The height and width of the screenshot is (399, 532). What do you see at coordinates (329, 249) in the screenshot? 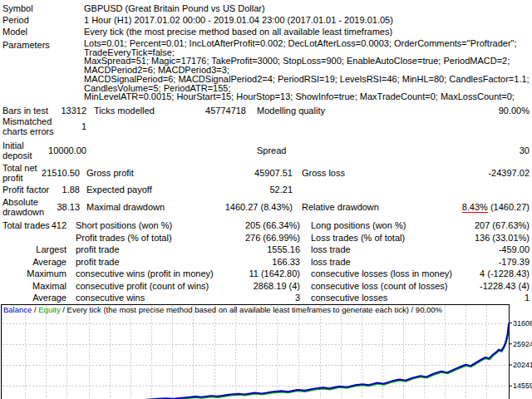
I see `largest-loss-label: loss trade` at bounding box center [329, 249].